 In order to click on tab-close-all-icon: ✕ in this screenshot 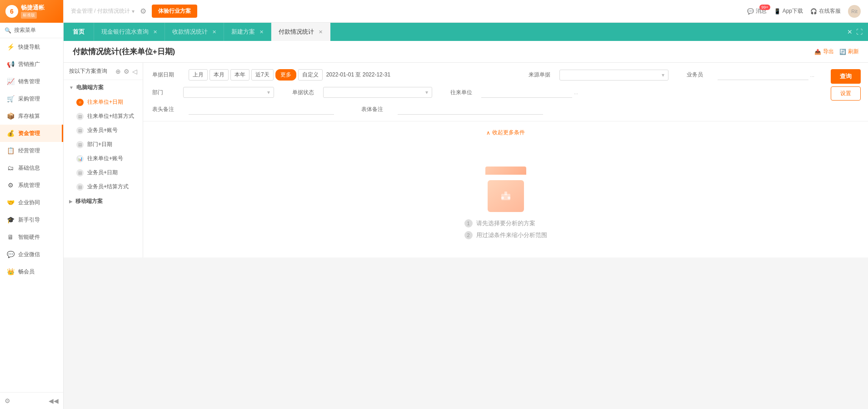, I will do `click(850, 32)`.